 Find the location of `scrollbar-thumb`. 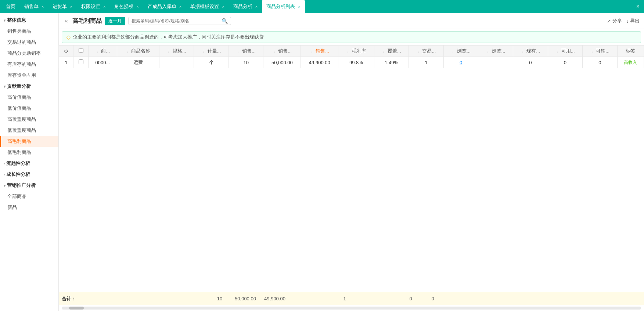

scrollbar-thumb is located at coordinates (76, 308).